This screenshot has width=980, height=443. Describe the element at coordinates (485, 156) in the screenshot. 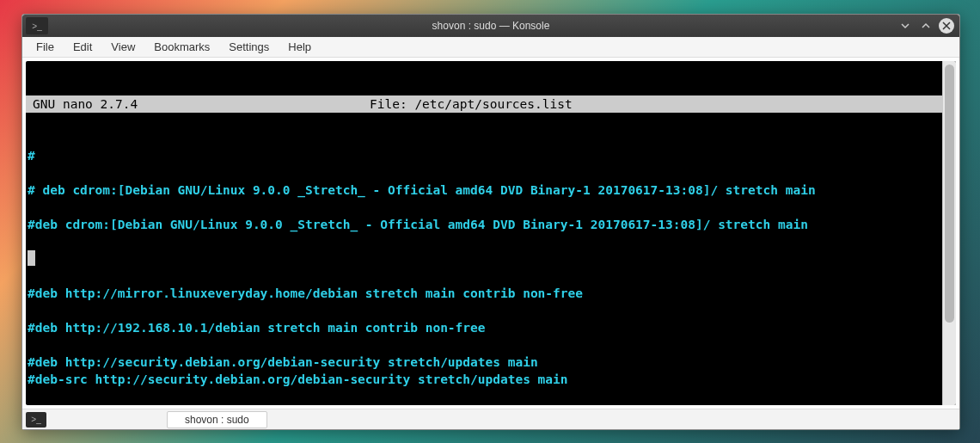

I see `file-line: #` at that location.